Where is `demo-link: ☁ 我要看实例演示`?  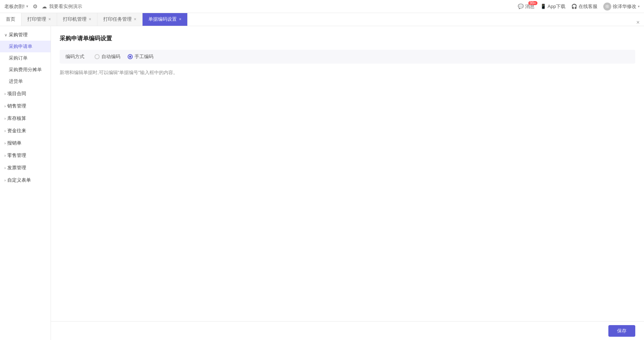 demo-link: ☁ 我要看实例演示 is located at coordinates (62, 7).